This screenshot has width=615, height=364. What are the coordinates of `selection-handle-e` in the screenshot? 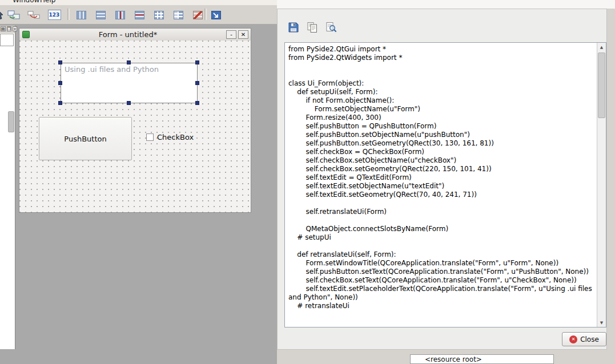 It's located at (198, 83).